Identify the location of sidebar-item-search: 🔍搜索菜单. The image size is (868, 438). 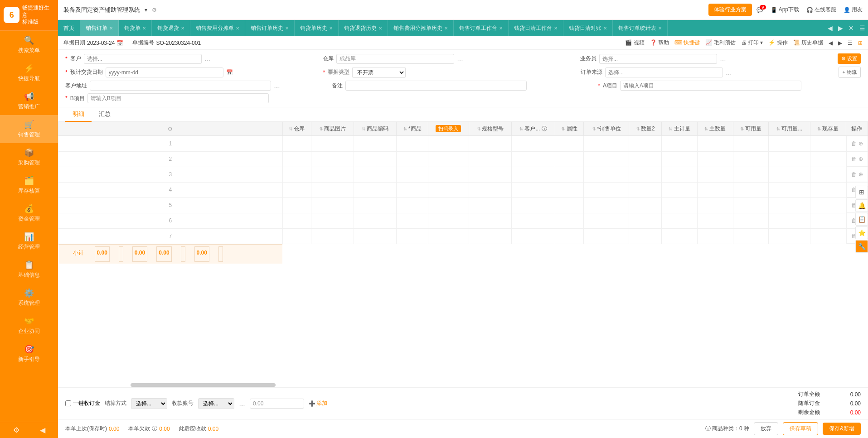
(29, 45).